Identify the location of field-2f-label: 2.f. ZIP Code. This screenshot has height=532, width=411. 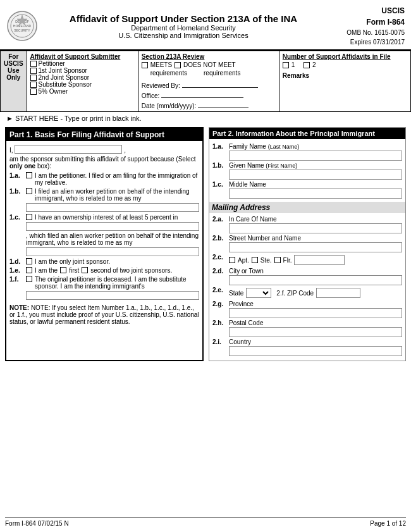
(295, 294).